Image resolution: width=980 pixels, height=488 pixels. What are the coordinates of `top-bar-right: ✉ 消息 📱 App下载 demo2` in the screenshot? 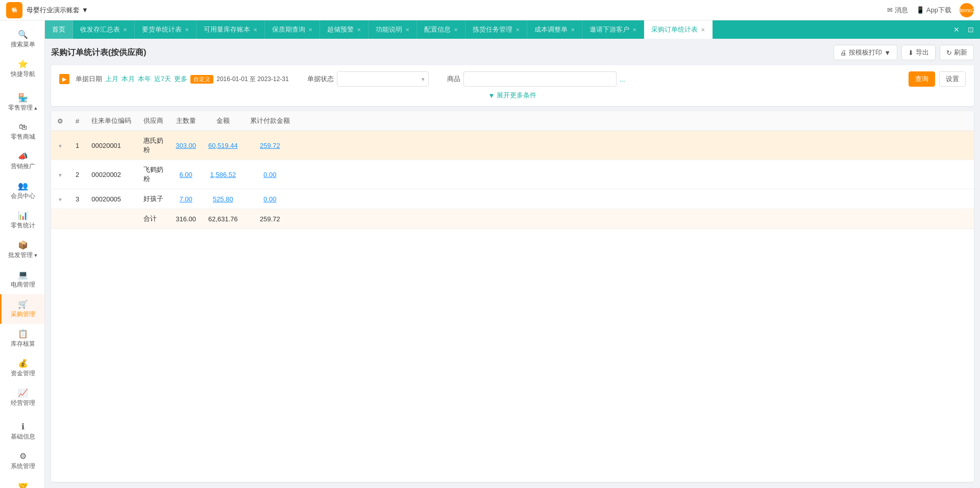 It's located at (930, 10).